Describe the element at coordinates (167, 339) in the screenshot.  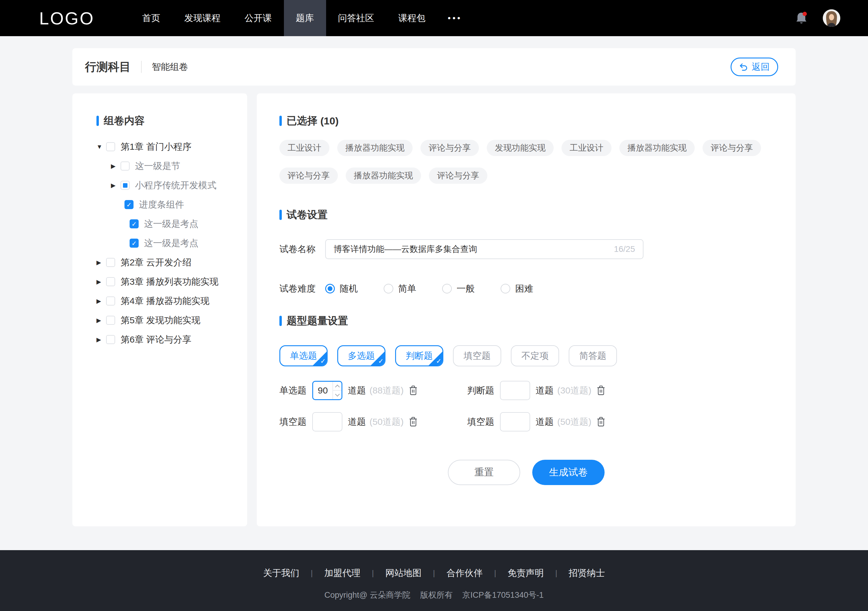
I see `tree-row: ▶第6章 评论与分享` at that location.